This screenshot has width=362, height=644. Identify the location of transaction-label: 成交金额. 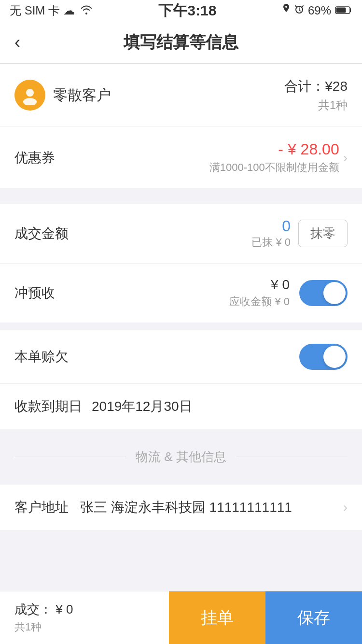
(42, 234).